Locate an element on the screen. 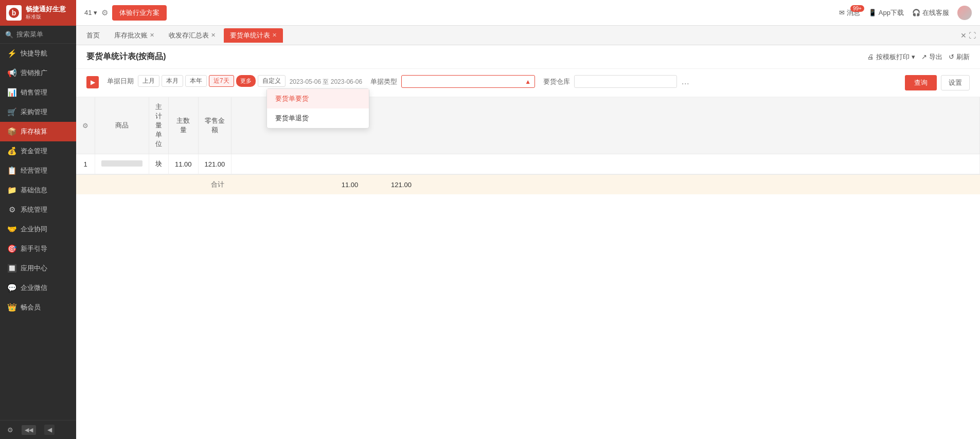  warehouse-more-icon: … is located at coordinates (685, 82).